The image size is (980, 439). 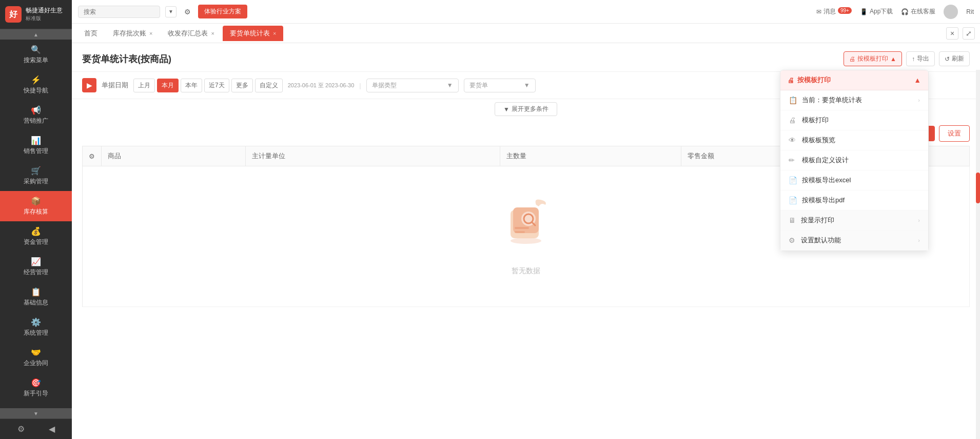 What do you see at coordinates (36, 388) in the screenshot?
I see `sidebar-item-guide: 🎯 新手引导` at bounding box center [36, 388].